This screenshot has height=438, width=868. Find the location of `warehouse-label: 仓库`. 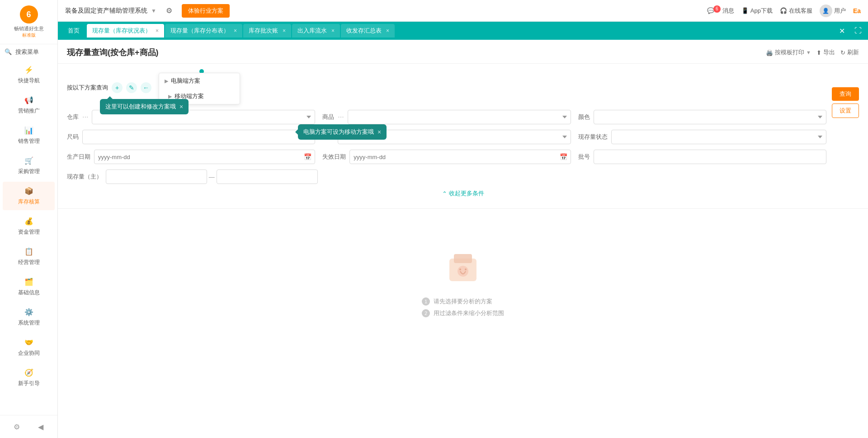

warehouse-label: 仓库 is located at coordinates (73, 117).